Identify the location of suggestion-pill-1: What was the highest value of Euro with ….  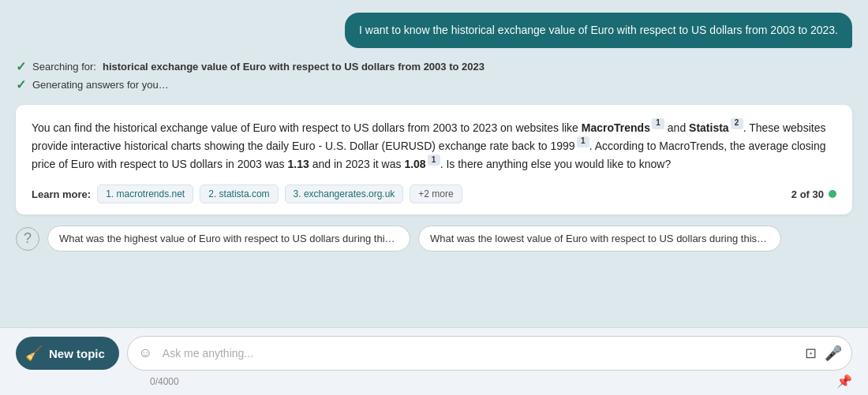
(229, 238).